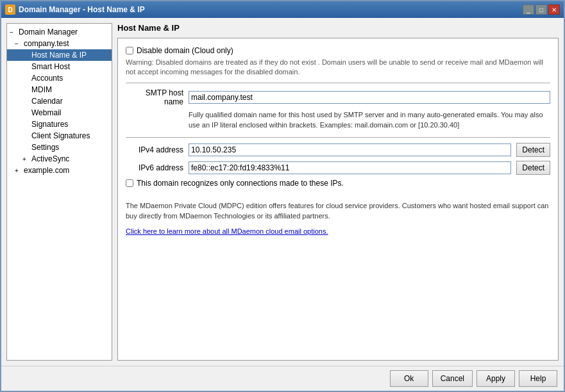  Describe the element at coordinates (59, 78) in the screenshot. I see `sidebar-item-accounts: Accounts` at that location.